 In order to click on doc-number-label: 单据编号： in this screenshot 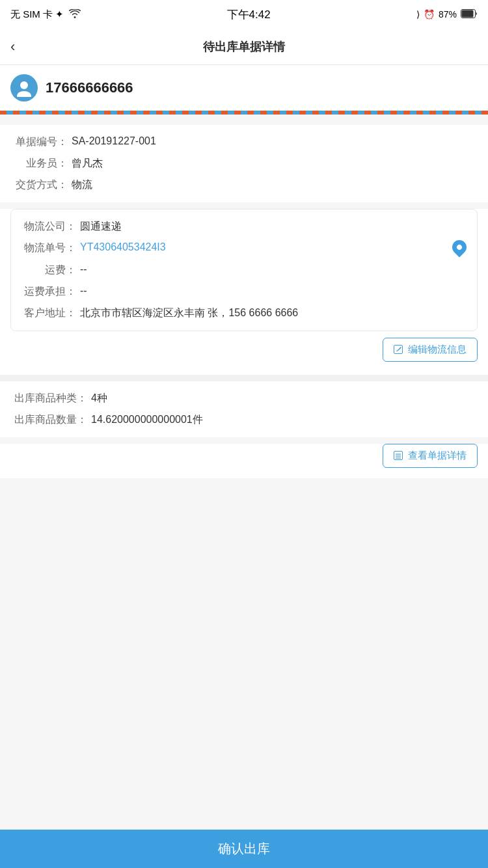, I will do `click(42, 142)`.